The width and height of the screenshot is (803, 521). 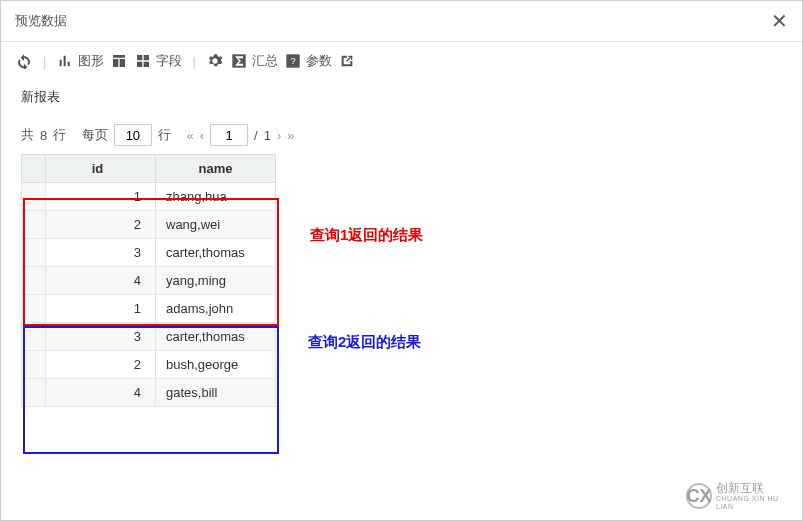 What do you see at coordinates (101, 169) in the screenshot?
I see `col-header-id: id` at bounding box center [101, 169].